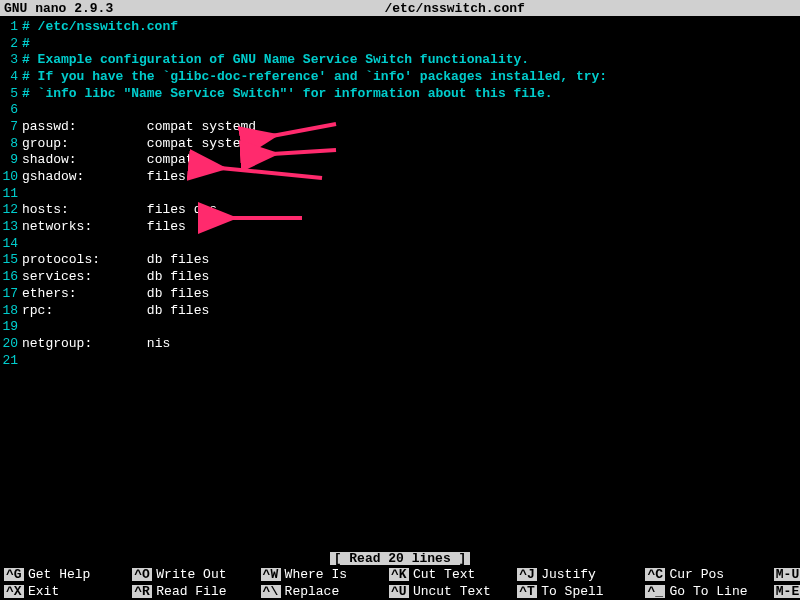 The image size is (800, 600). I want to click on line-number: 8, so click(11, 144).